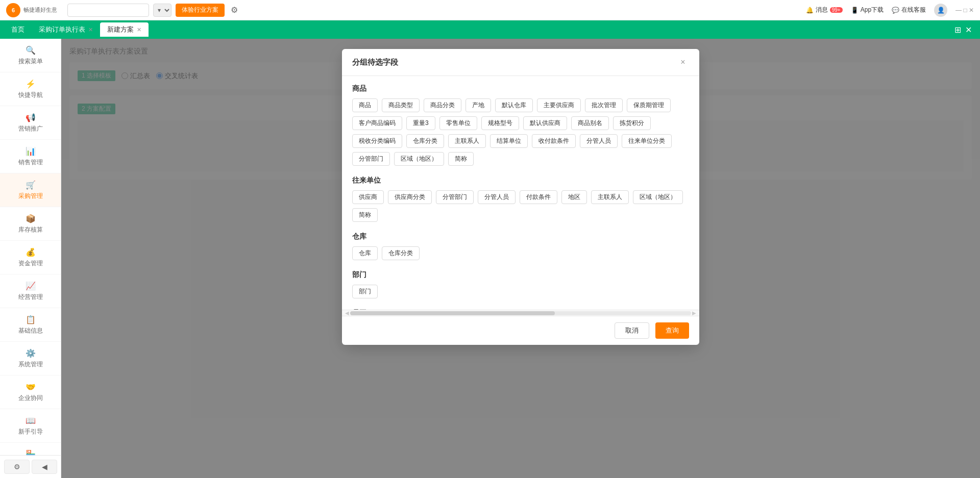  Describe the element at coordinates (377, 141) in the screenshot. I see `field-tag-tax-code: 税收分类编码` at that location.